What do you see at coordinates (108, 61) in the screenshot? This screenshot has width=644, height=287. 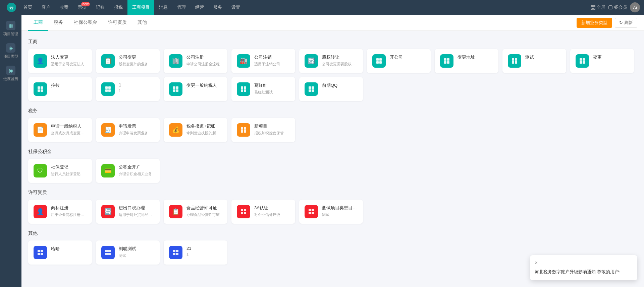 I see `card-icon-0-1: 📋` at bounding box center [108, 61].